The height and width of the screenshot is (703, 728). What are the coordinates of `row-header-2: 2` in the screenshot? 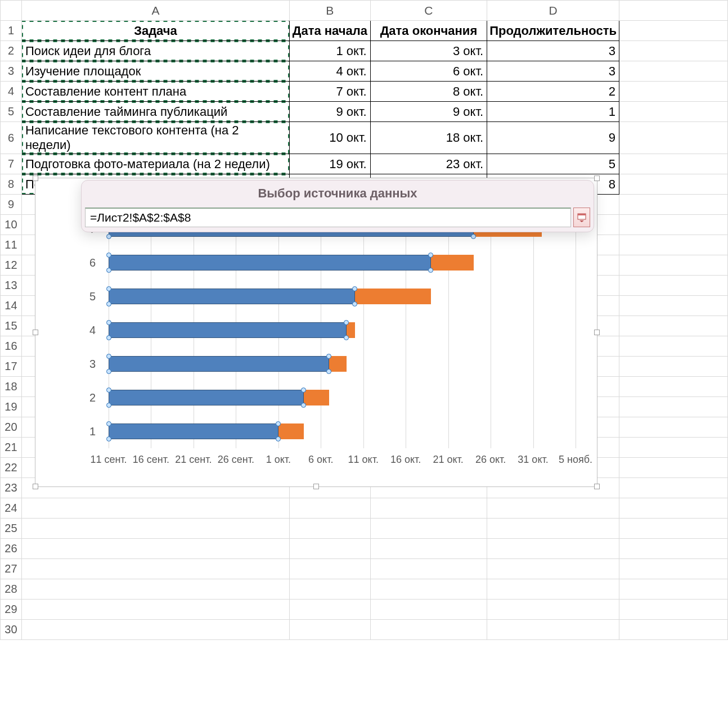 It's located at (11, 51).